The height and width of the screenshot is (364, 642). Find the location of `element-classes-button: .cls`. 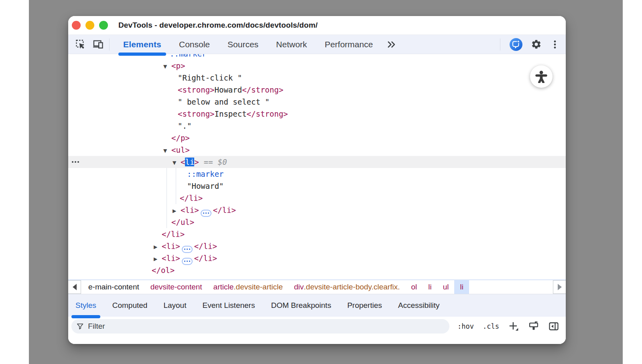

element-classes-button: .cls is located at coordinates (491, 326).